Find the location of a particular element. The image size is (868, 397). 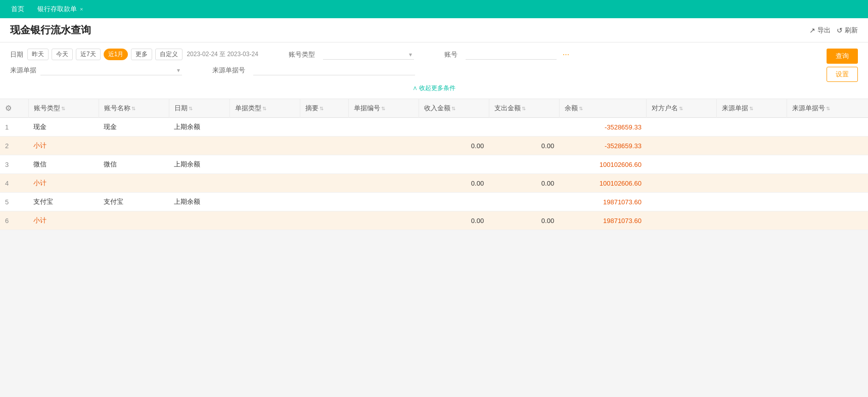

table-header-cell: 余额⇅ is located at coordinates (603, 108).